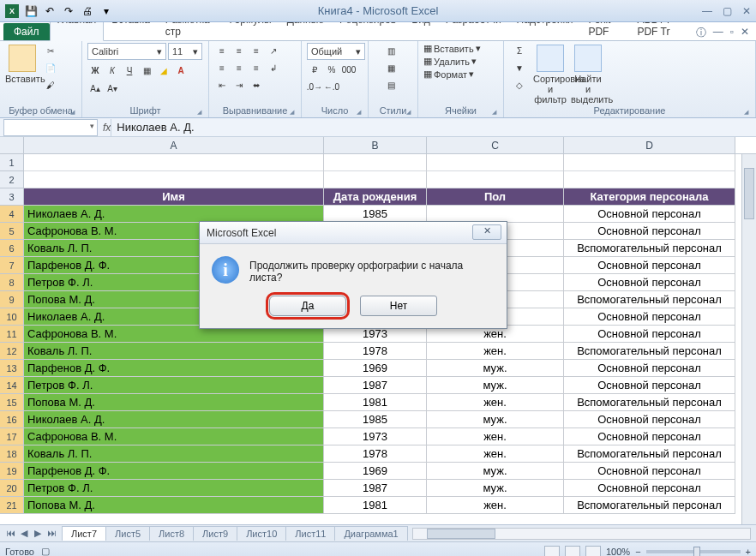  What do you see at coordinates (727, 11) in the screenshot?
I see `maximize-icon: ▢` at bounding box center [727, 11].